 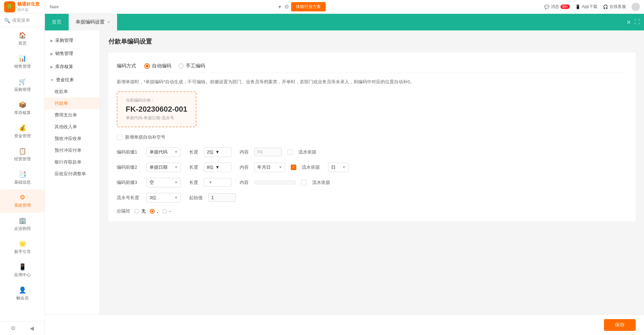 What do you see at coordinates (22, 7) in the screenshot?
I see `brand: 🍀 畅通好生意 插件版` at bounding box center [22, 7].